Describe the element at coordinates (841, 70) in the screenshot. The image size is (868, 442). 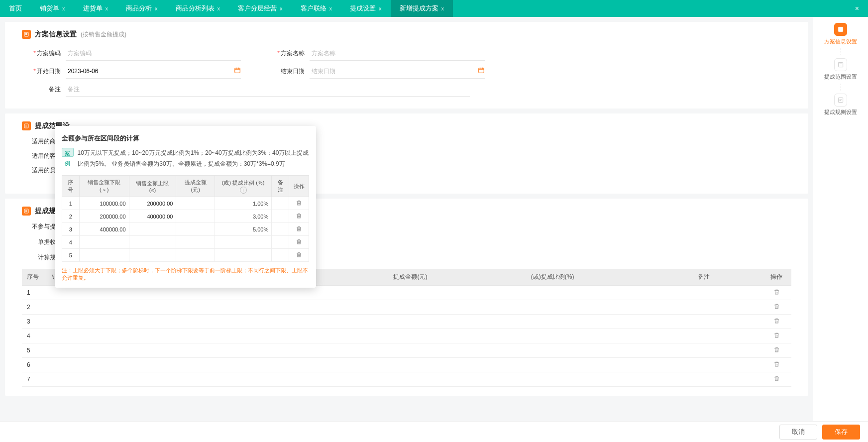
I see `side-step-scope: 提成范围设置` at that location.